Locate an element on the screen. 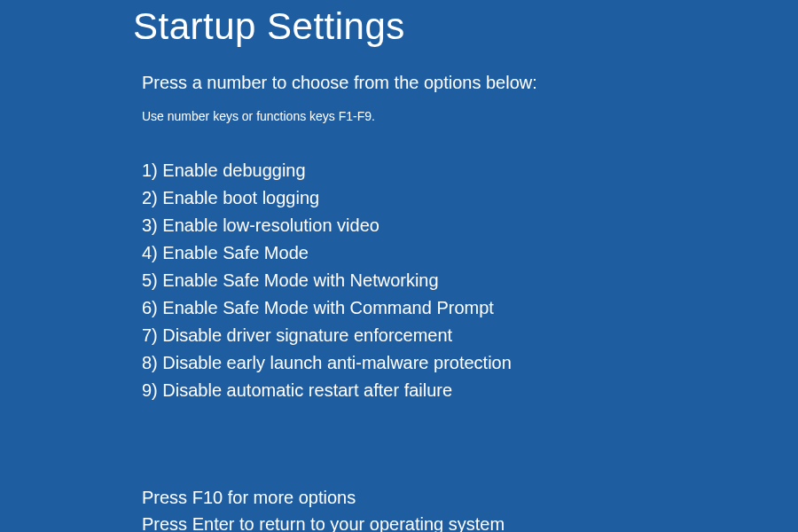 The image size is (798, 532). option-item: 3) Enable low-resolution video is located at coordinates (470, 225).